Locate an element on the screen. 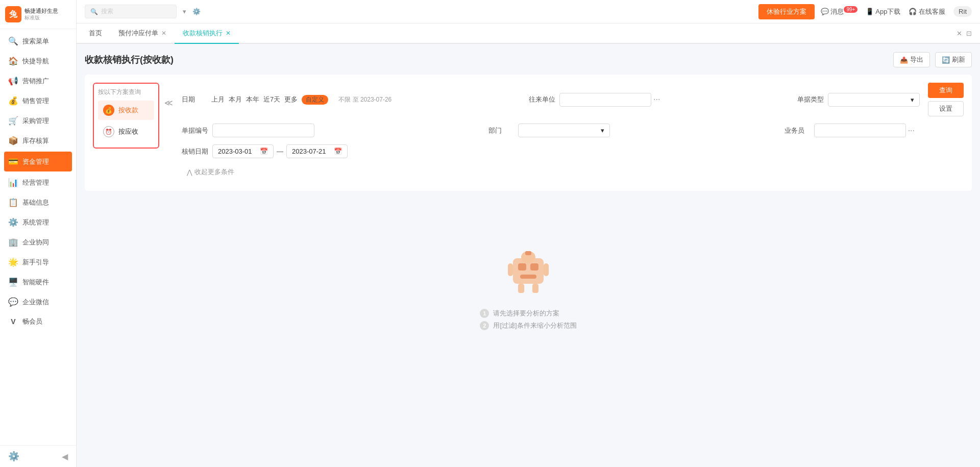 The height and width of the screenshot is (467, 980). sidebar-item-label: 企业协同 is located at coordinates (36, 242).